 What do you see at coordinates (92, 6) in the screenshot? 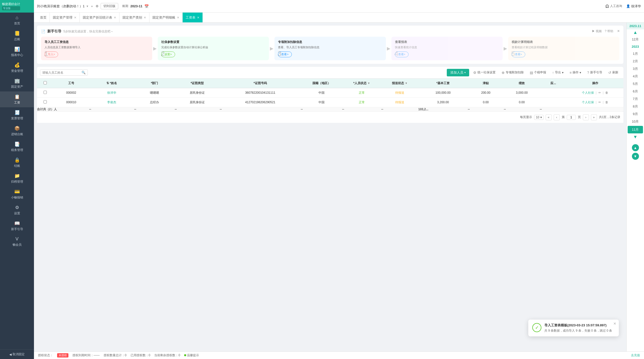
I see `header-add-icon: ＋` at bounding box center [92, 6].